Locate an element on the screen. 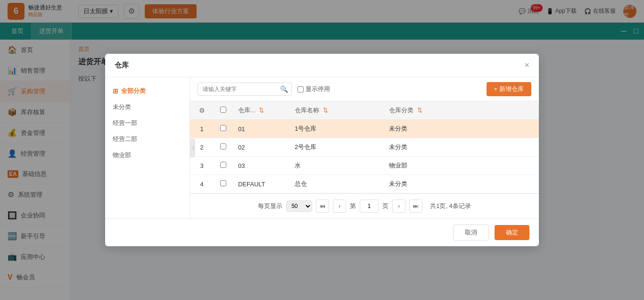  page-number-input is located at coordinates (369, 206).